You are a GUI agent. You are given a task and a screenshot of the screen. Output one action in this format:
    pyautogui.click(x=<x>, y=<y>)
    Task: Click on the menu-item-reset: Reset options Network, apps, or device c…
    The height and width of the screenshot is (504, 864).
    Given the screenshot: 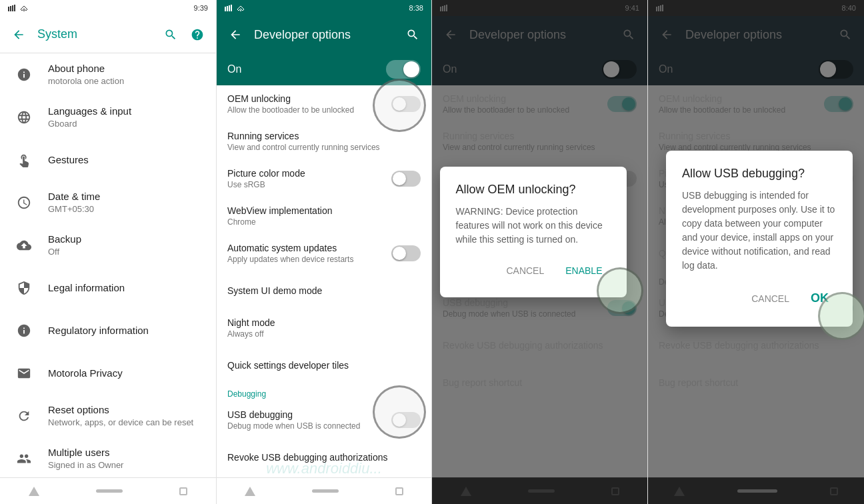 What is the action you would take?
    pyautogui.click(x=108, y=416)
    